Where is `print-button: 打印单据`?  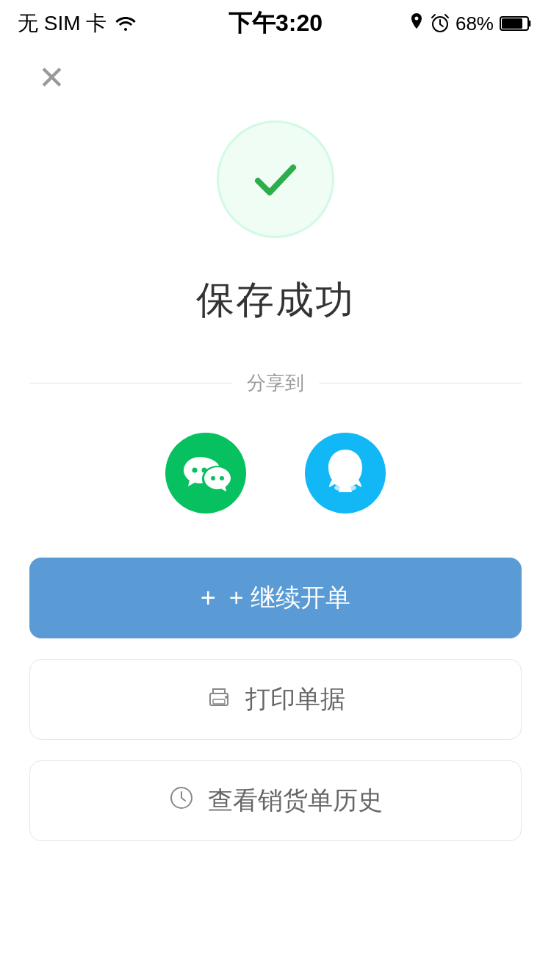
print-button: 打印单据 is located at coordinates (276, 699).